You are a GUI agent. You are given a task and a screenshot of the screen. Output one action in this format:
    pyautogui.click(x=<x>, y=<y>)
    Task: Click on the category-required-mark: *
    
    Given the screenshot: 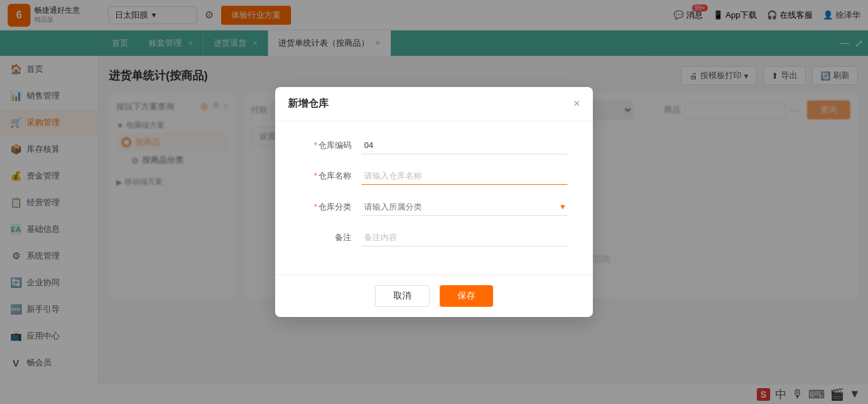 What is the action you would take?
    pyautogui.click(x=315, y=207)
    